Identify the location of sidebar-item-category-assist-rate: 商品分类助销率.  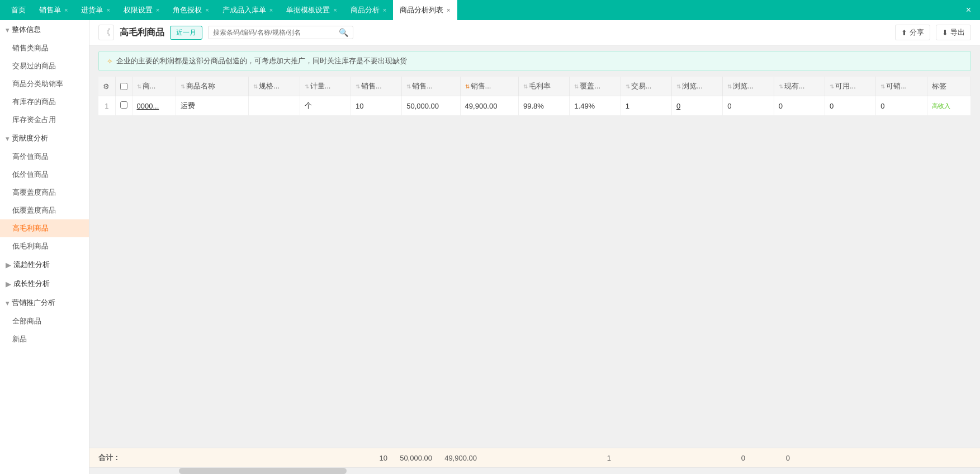
(45, 84).